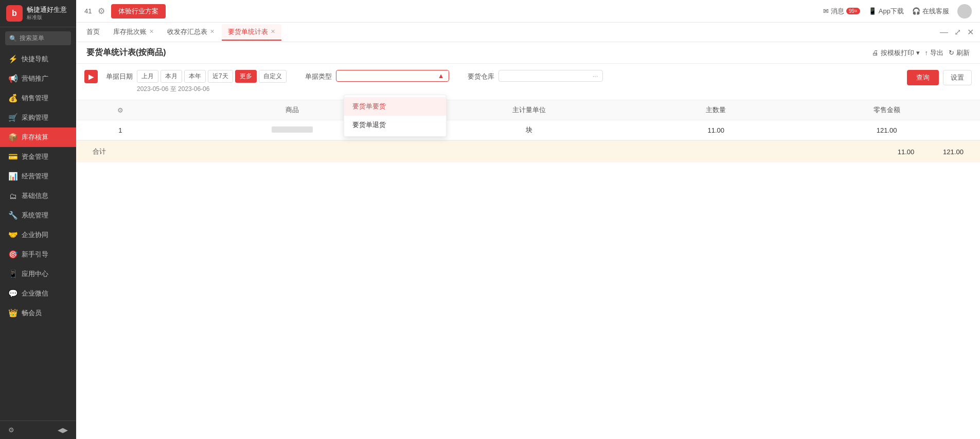 Image resolution: width=980 pixels, height=439 pixels. Describe the element at coordinates (35, 98) in the screenshot. I see `sidebar-item-label: 销售管理` at that location.